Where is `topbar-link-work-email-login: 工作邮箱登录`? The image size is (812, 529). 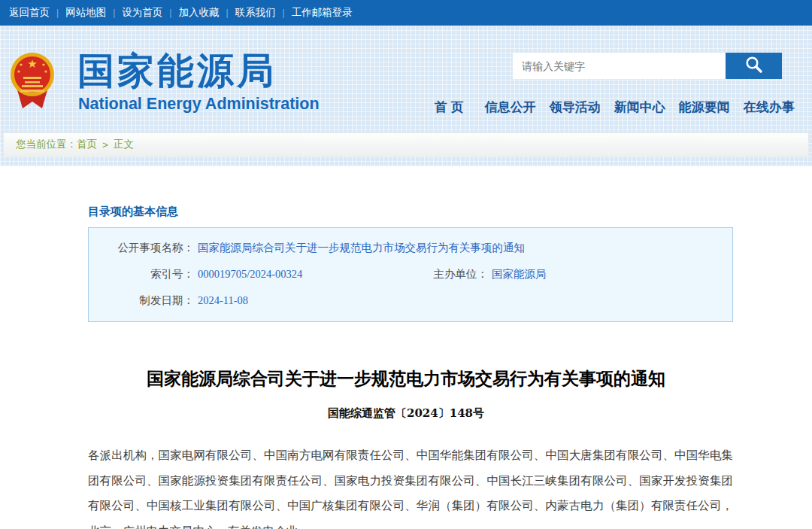
topbar-link-work-email-login: 工作邮箱登录 is located at coordinates (322, 13).